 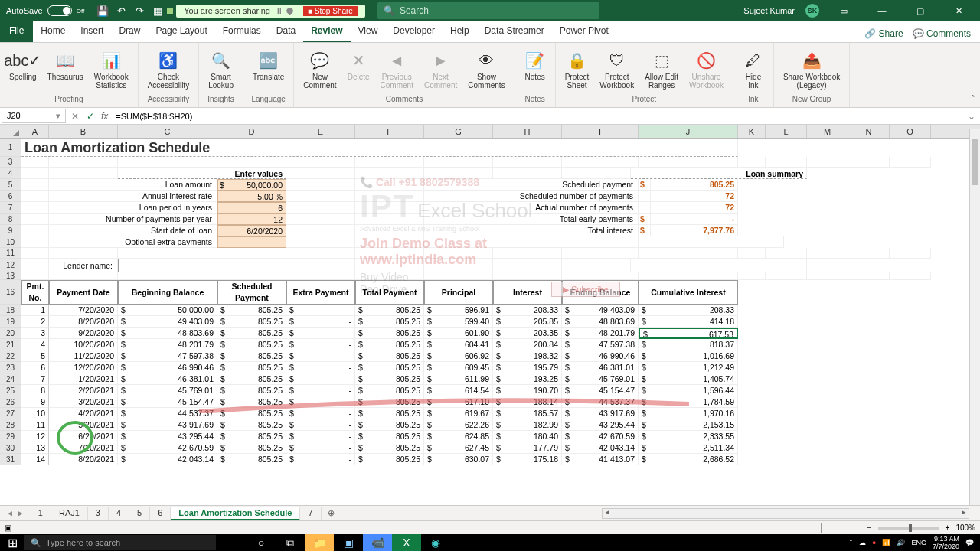 I want to click on fx-icon: fx, so click(x=104, y=116).